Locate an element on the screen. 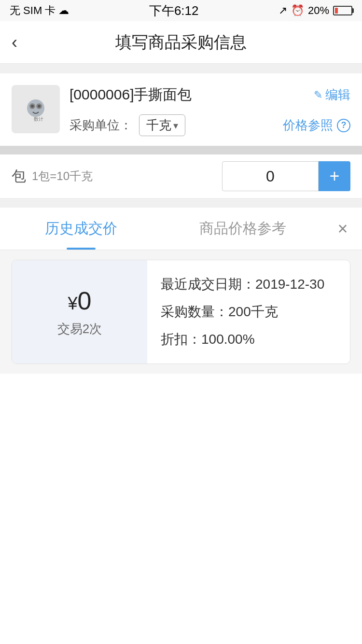  carrier-text: 无 SIM 卡 ☁ is located at coordinates (40, 11).